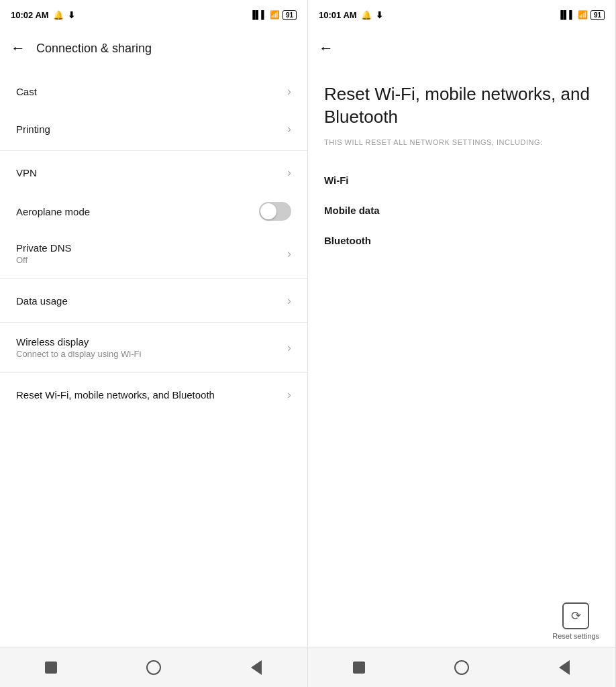 The width and height of the screenshot is (616, 687). Describe the element at coordinates (289, 129) in the screenshot. I see `printing-chevron: ›` at that location.